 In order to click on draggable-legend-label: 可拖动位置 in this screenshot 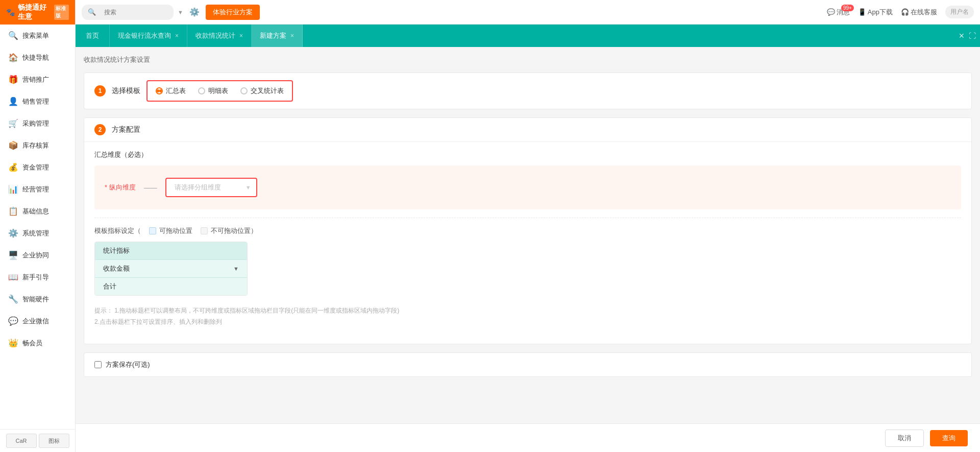, I will do `click(176, 231)`.